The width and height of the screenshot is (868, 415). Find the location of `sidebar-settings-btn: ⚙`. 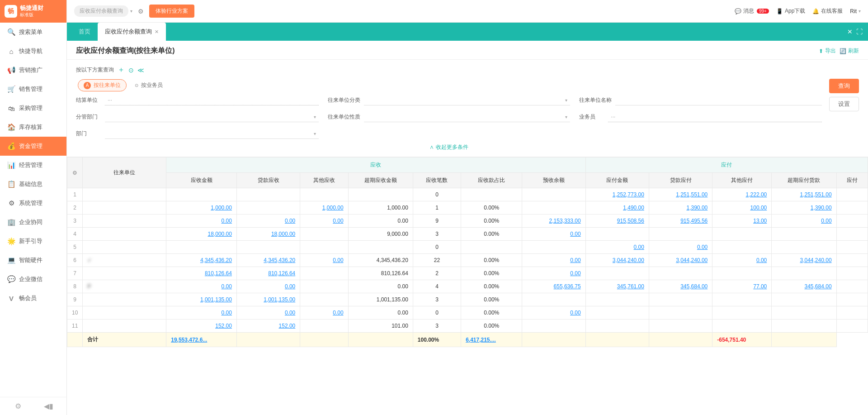

sidebar-settings-btn: ⚙ is located at coordinates (18, 406).